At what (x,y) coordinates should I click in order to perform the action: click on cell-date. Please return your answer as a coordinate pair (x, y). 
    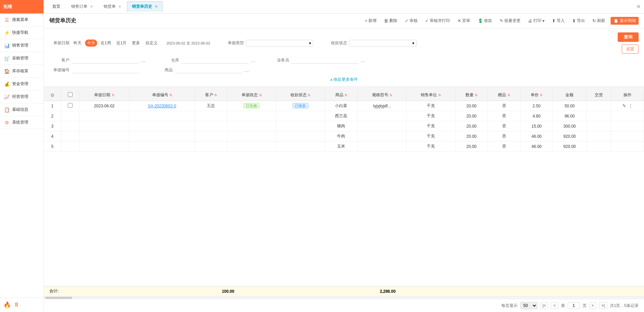
    Looking at the image, I should click on (105, 116).